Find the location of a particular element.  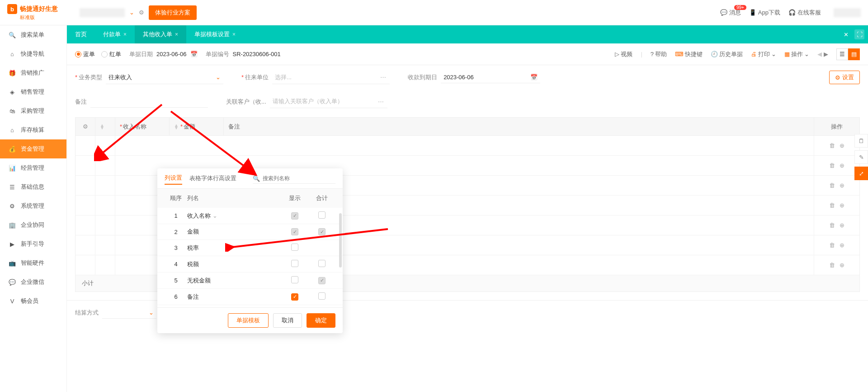

sidebar-item: 🎁营销推广 is located at coordinates (33, 73).